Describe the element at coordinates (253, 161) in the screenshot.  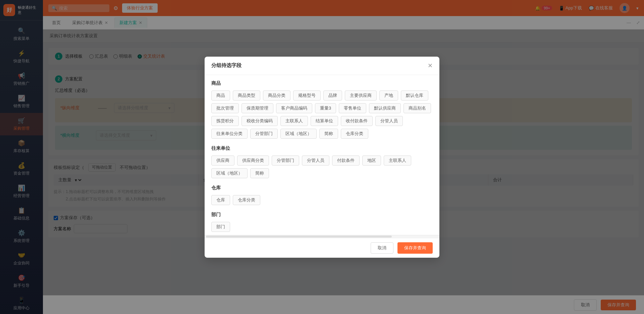
I see `field-tag: 供应商分类` at that location.